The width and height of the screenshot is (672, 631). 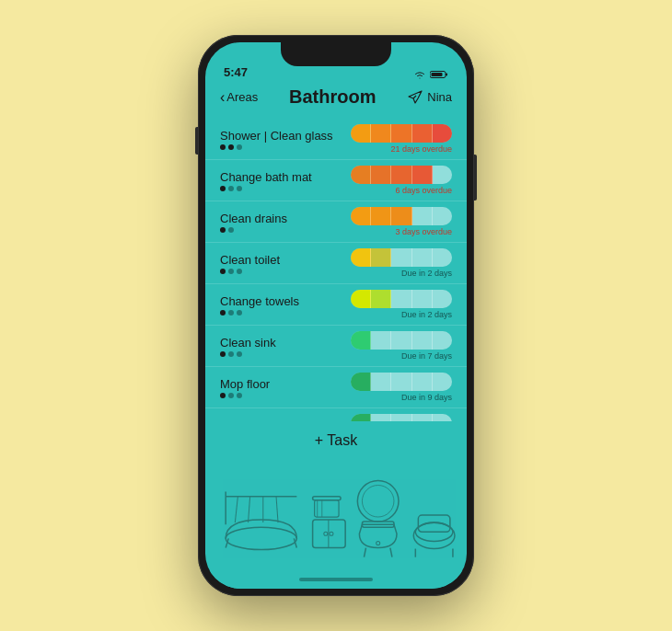 What do you see at coordinates (439, 75) in the screenshot?
I see `battery-icon` at bounding box center [439, 75].